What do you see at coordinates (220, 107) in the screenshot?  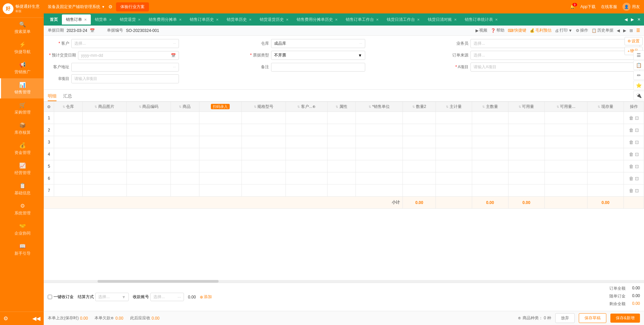 I see `scan-header-btn: 扫码录入` at bounding box center [220, 107].